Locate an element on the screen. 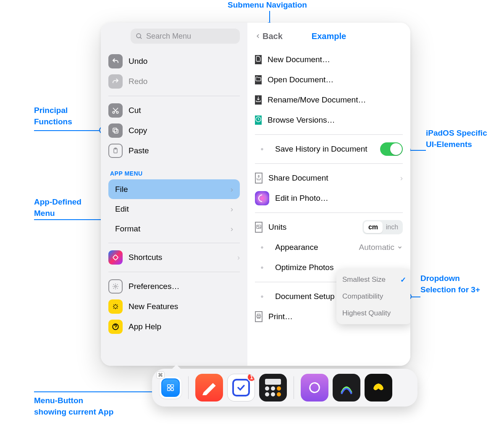  print-icon is located at coordinates (259, 317).